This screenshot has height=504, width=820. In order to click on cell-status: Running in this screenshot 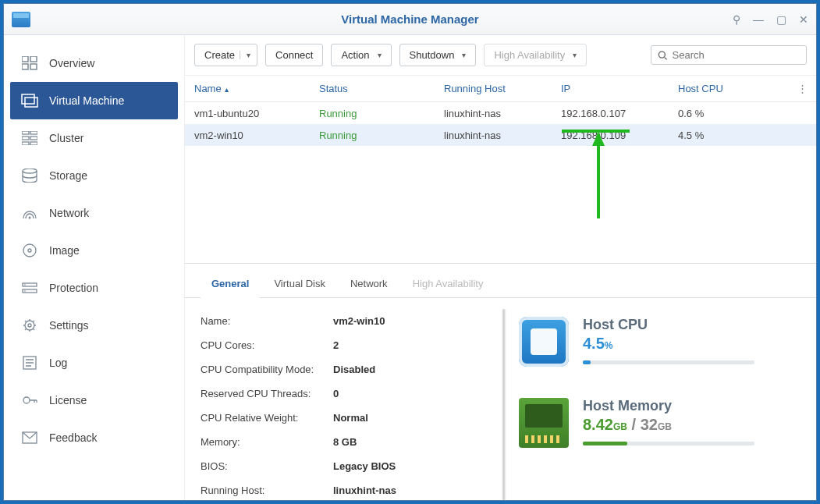, I will do `click(382, 136)`.